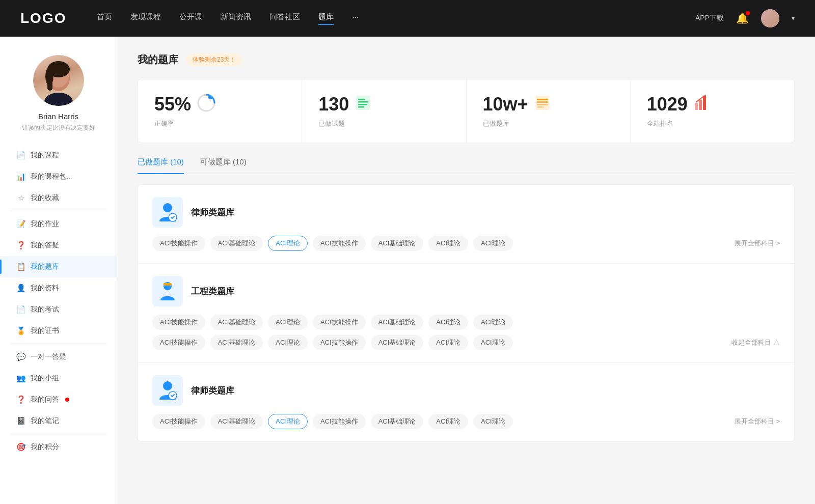 This screenshot has width=815, height=504. What do you see at coordinates (710, 18) in the screenshot?
I see `app-download-link: APP下载` at bounding box center [710, 18].